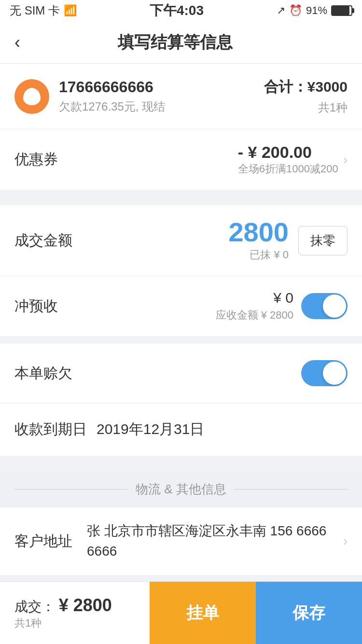 Image resolution: width=362 pixels, height=644 pixels. I want to click on address-value: 张 北京市市辖区海淀区永丰南 156 6666 6666, so click(215, 541).